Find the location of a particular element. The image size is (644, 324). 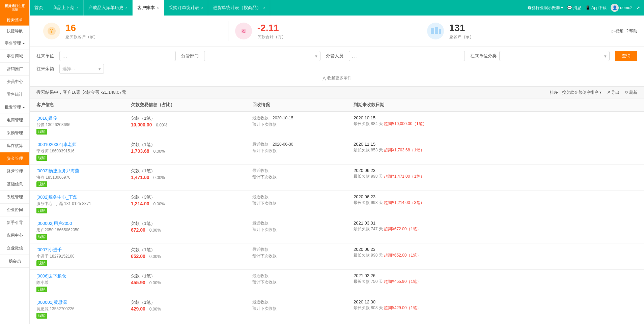

sidebar-item-inventory: 库存核算 is located at coordinates (15, 146).